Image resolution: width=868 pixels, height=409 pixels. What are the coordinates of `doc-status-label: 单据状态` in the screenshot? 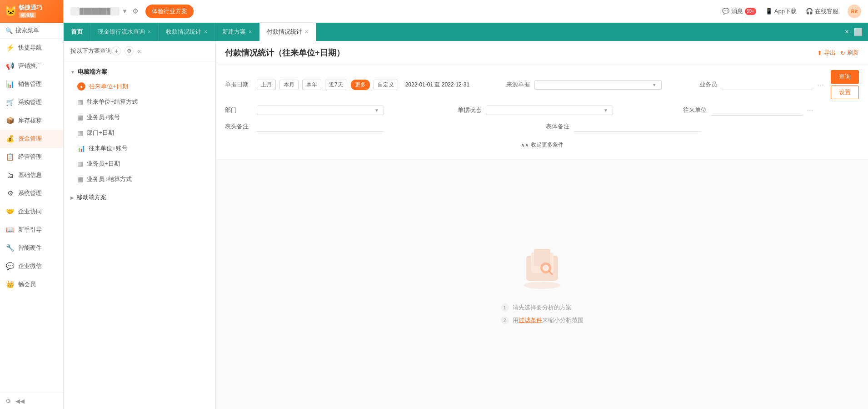 It's located at (468, 110).